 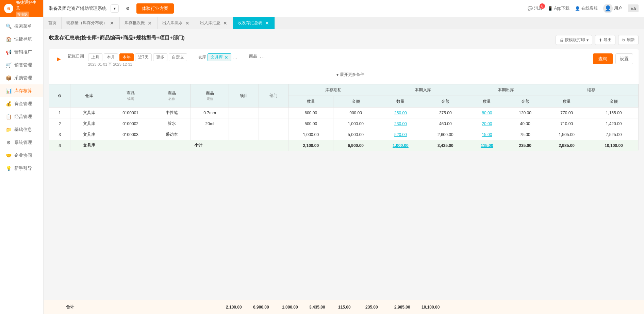 I want to click on user-ea: Ea, so click(x=633, y=8).